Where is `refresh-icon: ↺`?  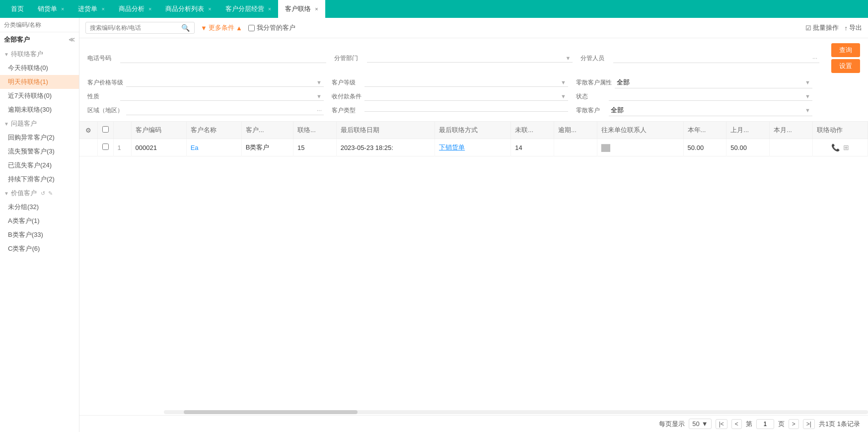 refresh-icon: ↺ is located at coordinates (43, 194).